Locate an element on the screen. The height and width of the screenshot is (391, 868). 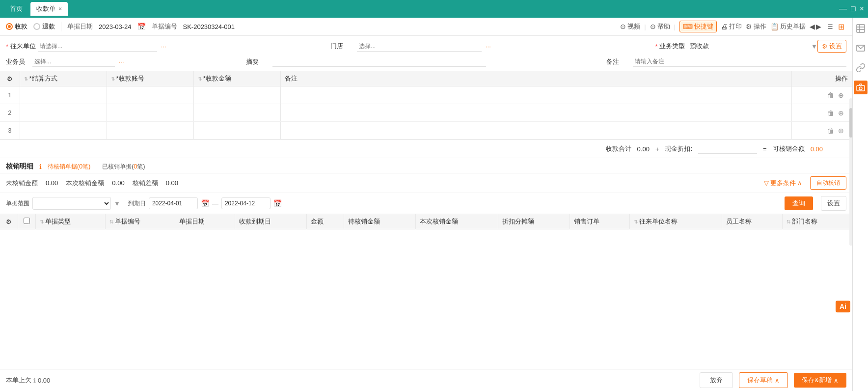
maximize-icon: □ is located at coordinates (853, 9).